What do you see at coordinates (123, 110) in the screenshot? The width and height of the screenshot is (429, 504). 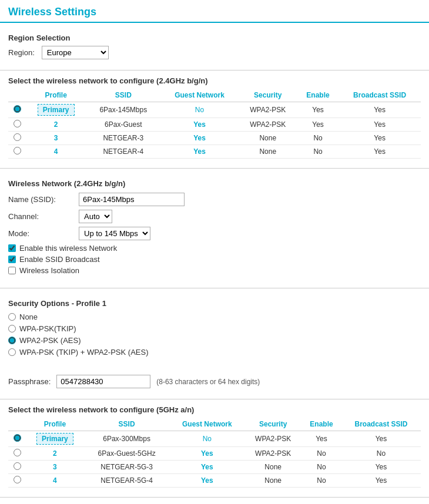 I see `ssid-cell: 6Pax-145Mbps` at bounding box center [123, 110].